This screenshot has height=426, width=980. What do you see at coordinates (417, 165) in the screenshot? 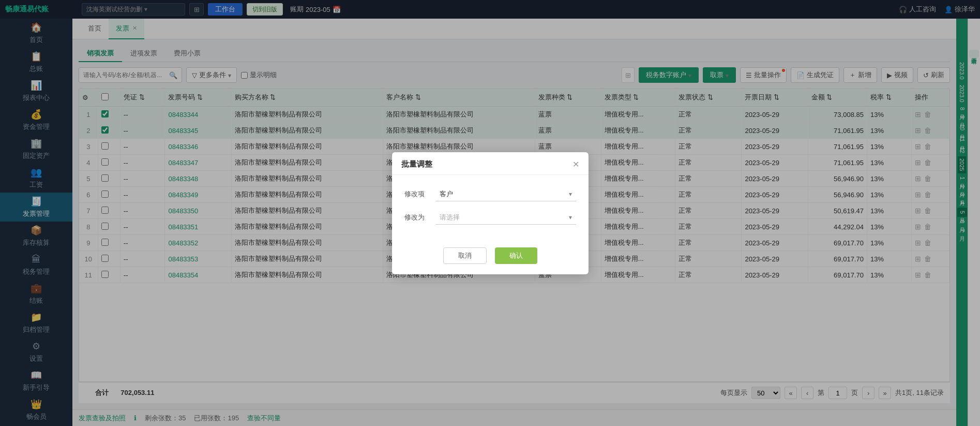
I see `modal-title: 批量调整` at bounding box center [417, 165].